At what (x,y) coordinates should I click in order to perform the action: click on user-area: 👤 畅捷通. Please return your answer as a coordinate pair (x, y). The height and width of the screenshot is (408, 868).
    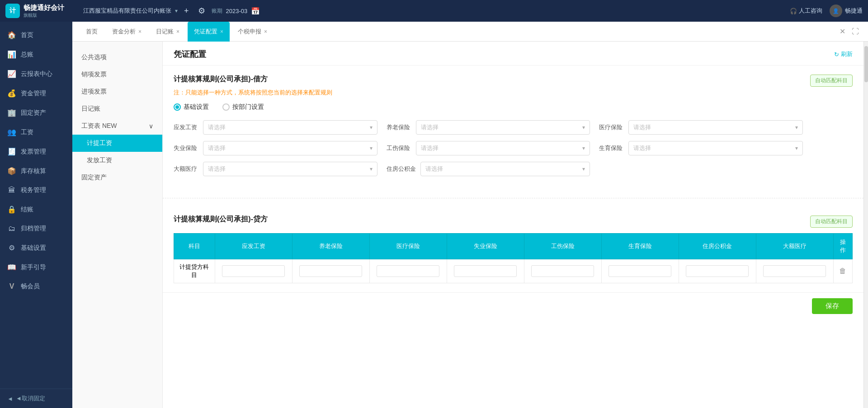
    Looking at the image, I should click on (846, 11).